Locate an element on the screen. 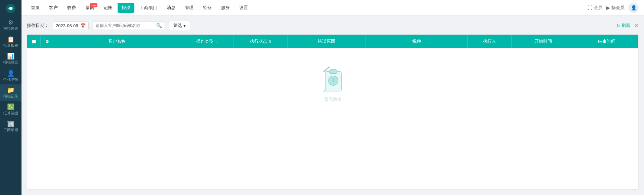 This screenshot has height=195, width=644. nav-item-gongshang: 工商项目 is located at coordinates (148, 8).